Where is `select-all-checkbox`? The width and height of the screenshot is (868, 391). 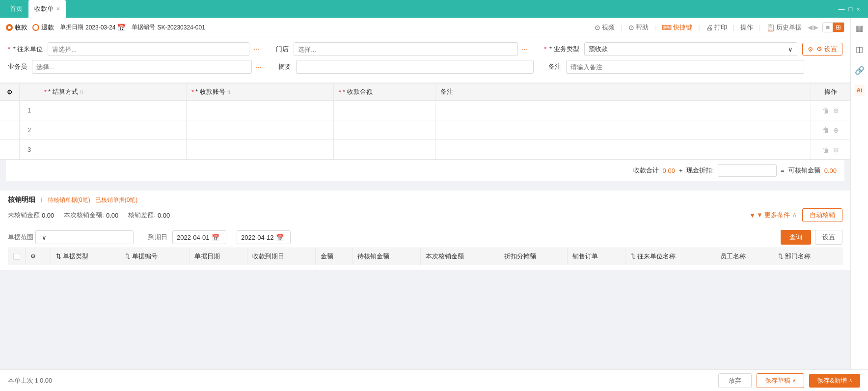 select-all-checkbox is located at coordinates (17, 256).